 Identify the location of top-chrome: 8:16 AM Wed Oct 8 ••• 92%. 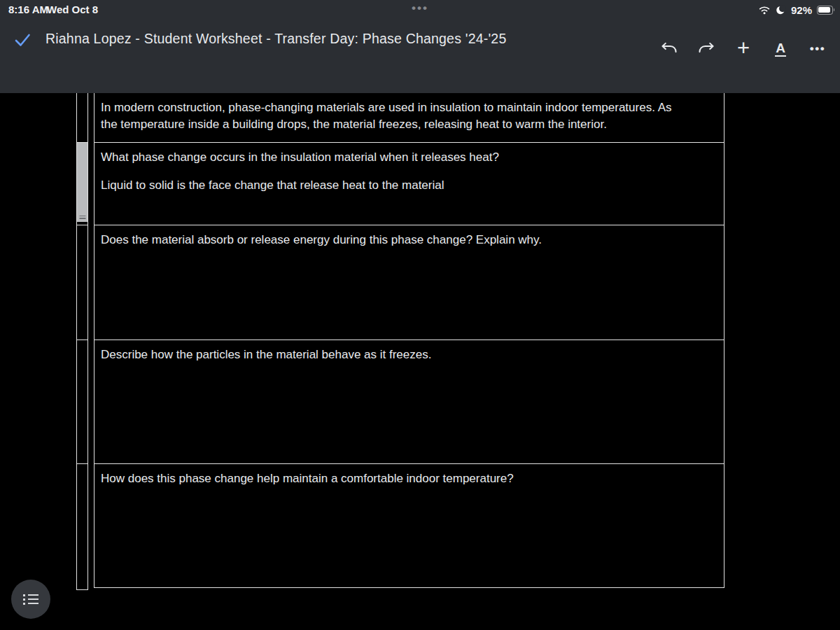
(420, 46).